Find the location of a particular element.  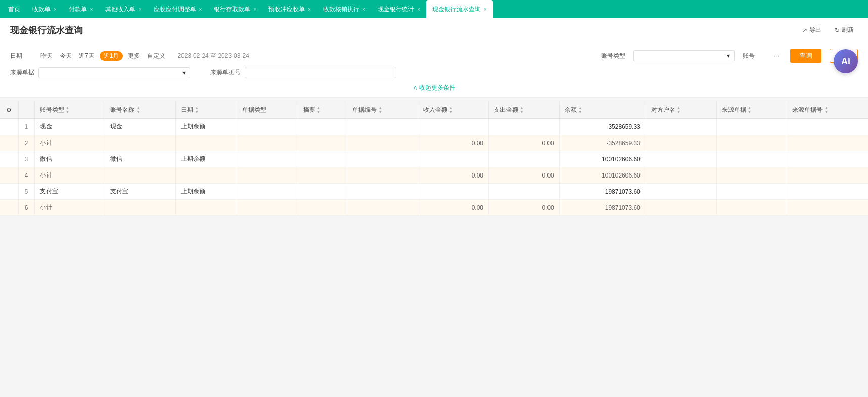

account-label: 账号 is located at coordinates (753, 56).